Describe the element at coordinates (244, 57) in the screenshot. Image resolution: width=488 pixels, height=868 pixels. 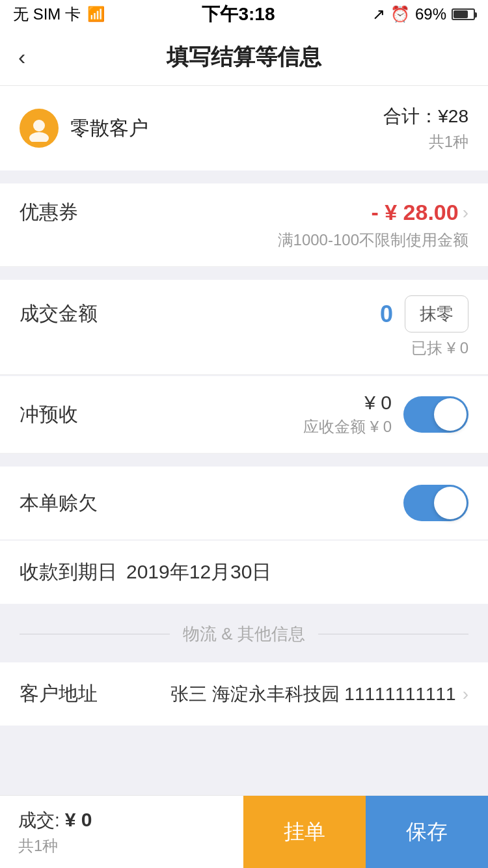
I see `page-title: 填写结算等信息` at that location.